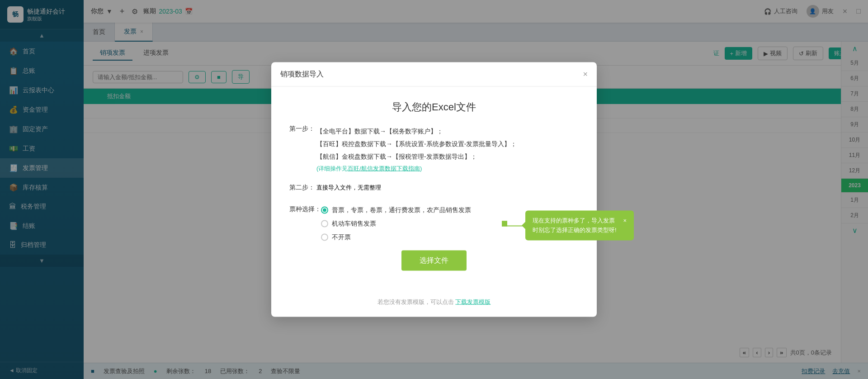 Image resolution: width=868 pixels, height=379 pixels. I want to click on dialog-close-button: ×, so click(585, 74).